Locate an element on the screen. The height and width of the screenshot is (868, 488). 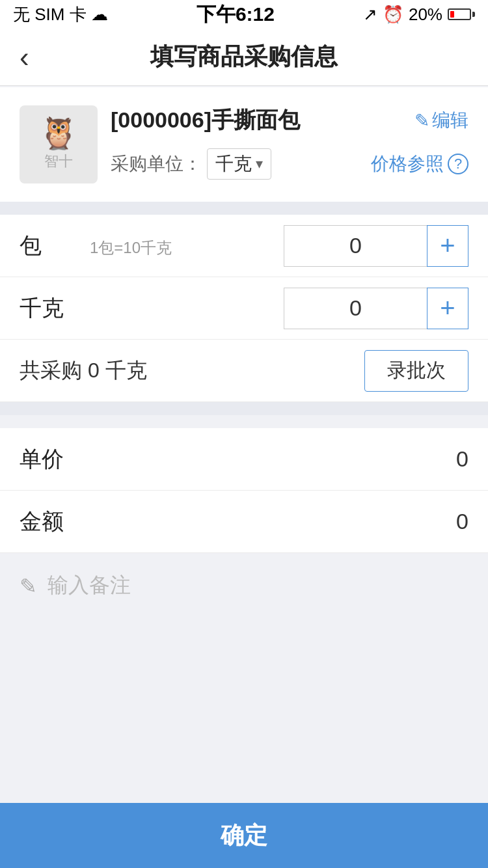
product-unit-row: 采购单位： 千克 ▾ 价格参照 ? is located at coordinates (290, 164).